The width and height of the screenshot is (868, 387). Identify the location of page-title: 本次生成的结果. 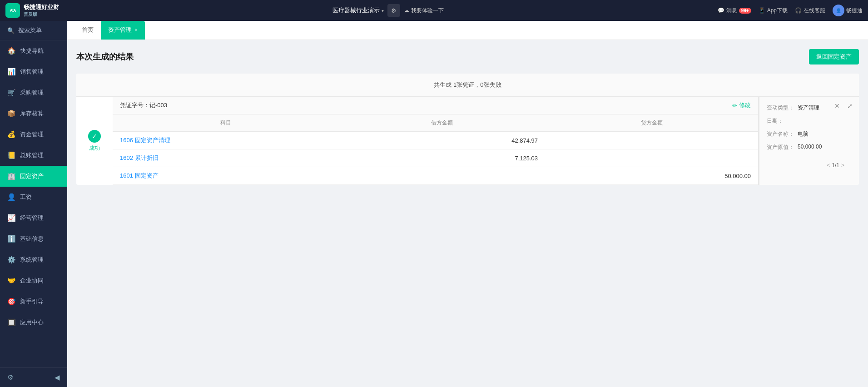
(105, 57).